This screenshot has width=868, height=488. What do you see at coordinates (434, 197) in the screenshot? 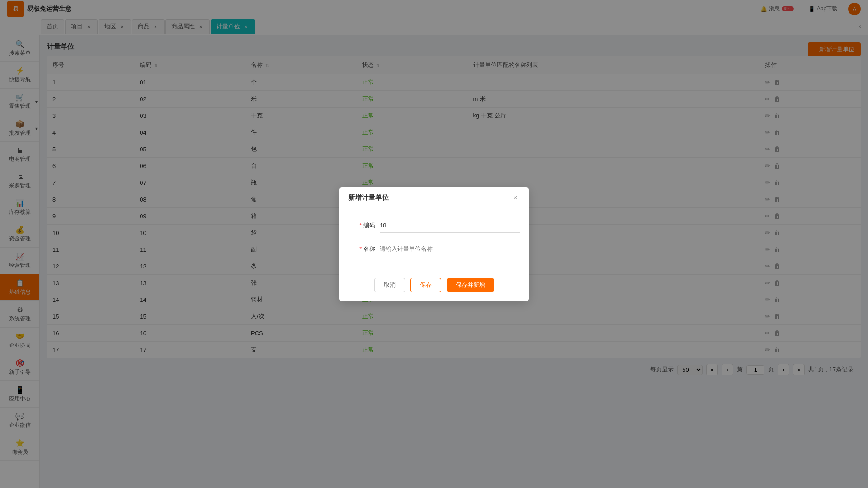
I see `modal-header: 新增计量单位 ×` at bounding box center [434, 197].